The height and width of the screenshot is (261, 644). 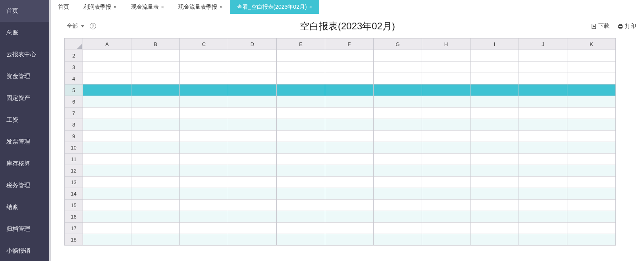 What do you see at coordinates (148, 7) in the screenshot?
I see `tab-cashflow: 现金流量表 ×` at bounding box center [148, 7].